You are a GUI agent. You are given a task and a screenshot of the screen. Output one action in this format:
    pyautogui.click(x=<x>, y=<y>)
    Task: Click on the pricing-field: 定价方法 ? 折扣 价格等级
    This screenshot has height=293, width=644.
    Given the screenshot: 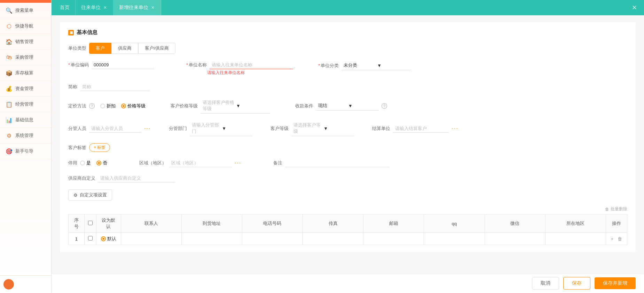 What is the action you would take?
    pyautogui.click(x=107, y=106)
    